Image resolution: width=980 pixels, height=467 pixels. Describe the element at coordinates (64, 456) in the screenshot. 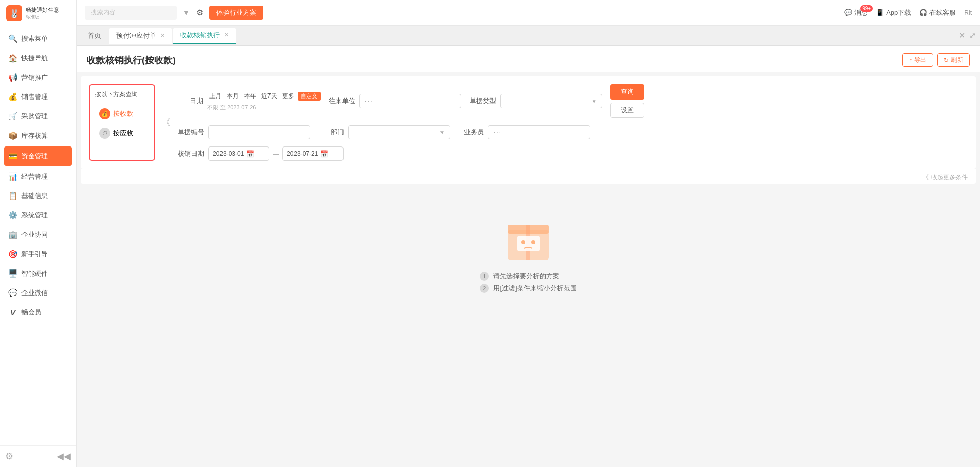

I see `collapse-sidebar-icon: ◀◀` at that location.